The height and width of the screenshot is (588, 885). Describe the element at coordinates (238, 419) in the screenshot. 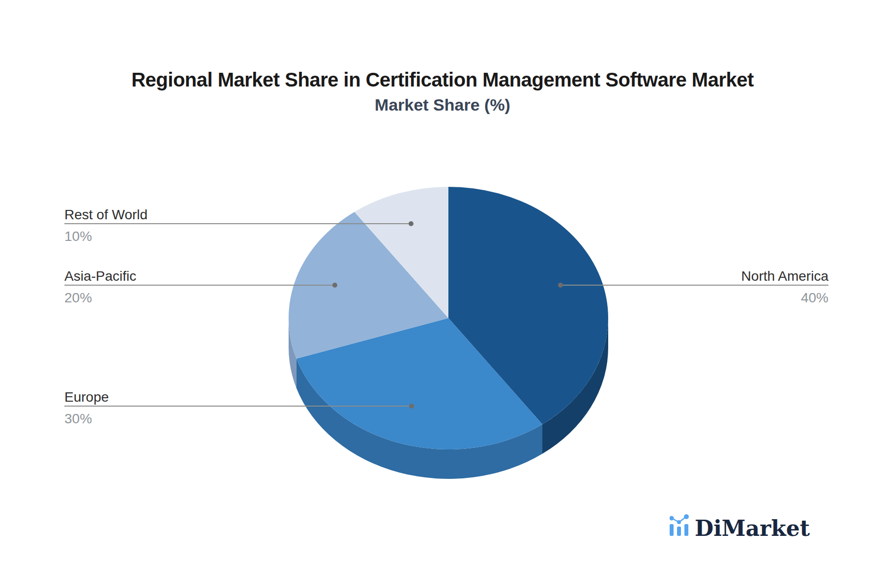

I see `callout-value: 30%` at that location.